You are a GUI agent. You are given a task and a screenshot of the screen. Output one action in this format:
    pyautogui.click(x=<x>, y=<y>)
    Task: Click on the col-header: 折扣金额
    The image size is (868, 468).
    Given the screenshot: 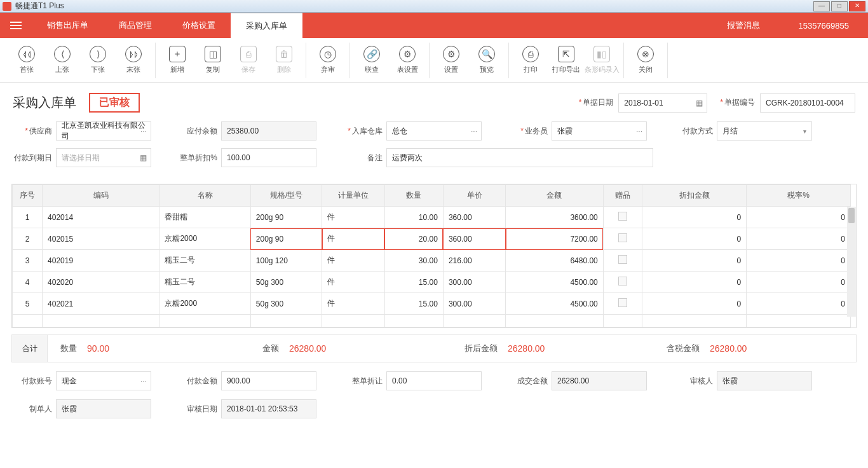 What is the action you would take?
    pyautogui.click(x=695, y=196)
    